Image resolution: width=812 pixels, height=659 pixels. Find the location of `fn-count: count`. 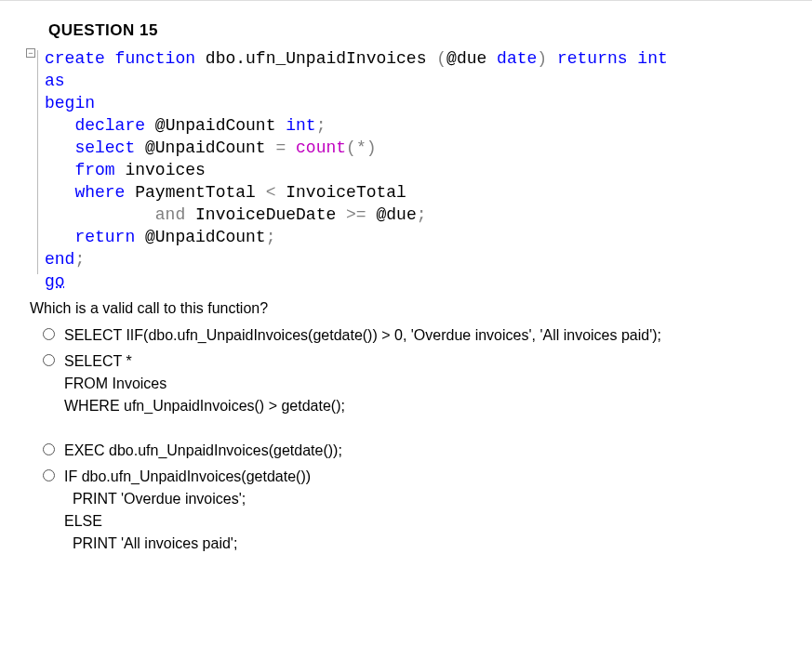

fn-count: count is located at coordinates (316, 148).